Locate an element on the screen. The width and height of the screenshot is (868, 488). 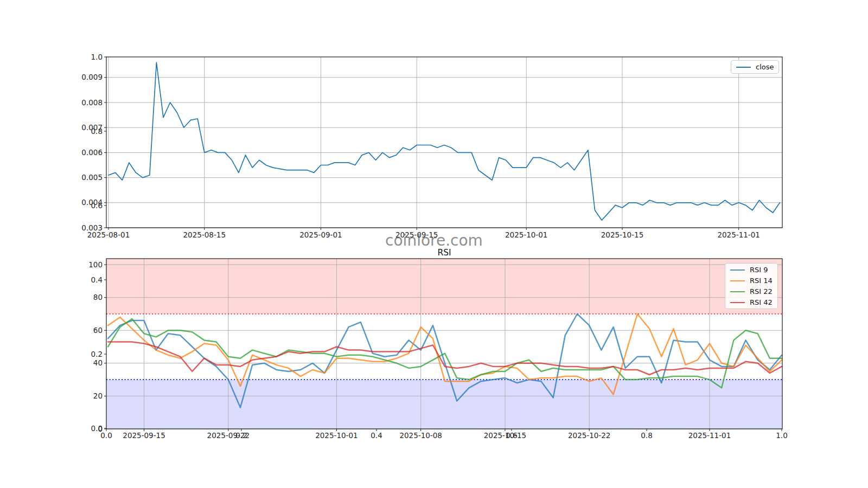
legend-label-rsi14: RSI 14 is located at coordinates (761, 281).